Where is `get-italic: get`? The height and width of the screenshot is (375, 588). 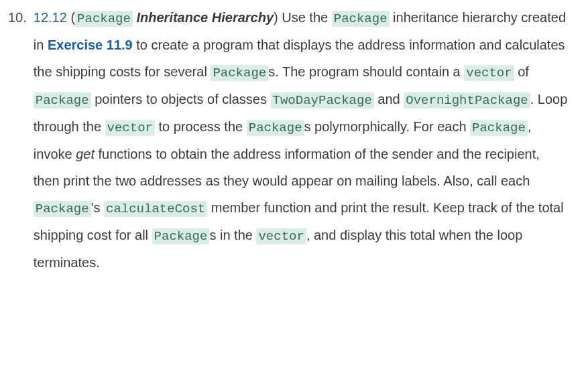 get-italic: get is located at coordinates (85, 154).